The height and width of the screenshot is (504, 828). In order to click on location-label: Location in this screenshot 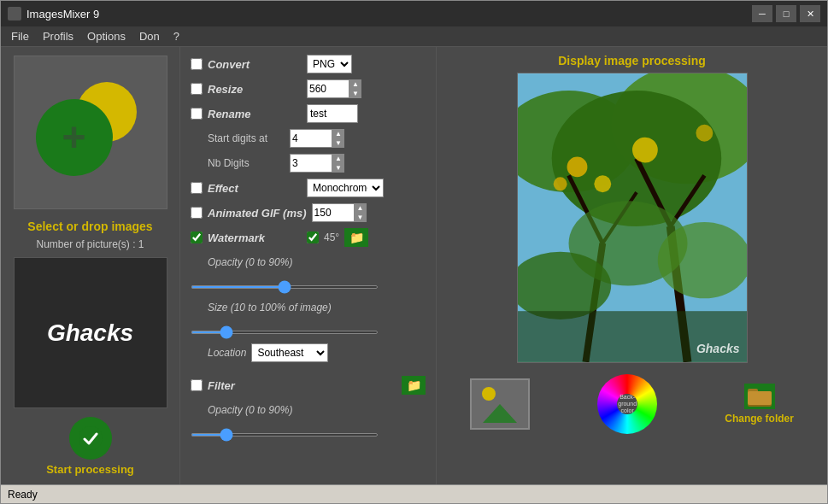, I will do `click(219, 353)`.